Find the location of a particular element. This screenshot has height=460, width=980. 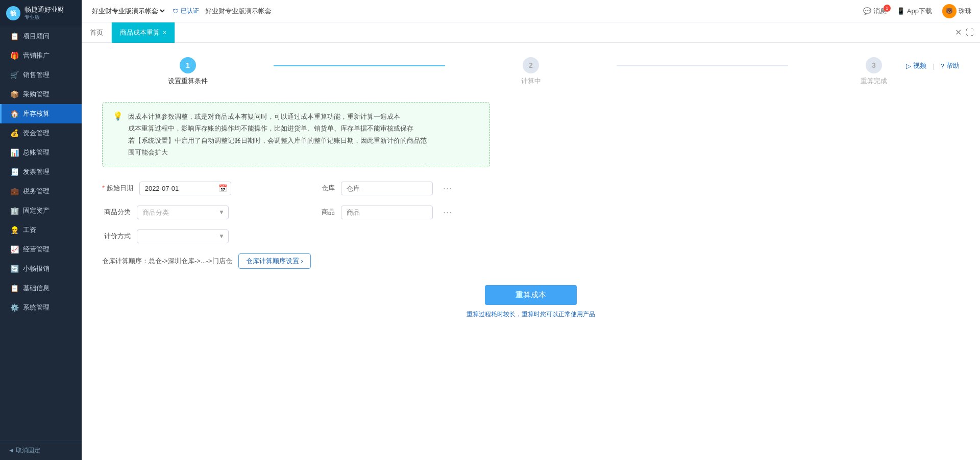

category-select: 商品分类 is located at coordinates (183, 212).